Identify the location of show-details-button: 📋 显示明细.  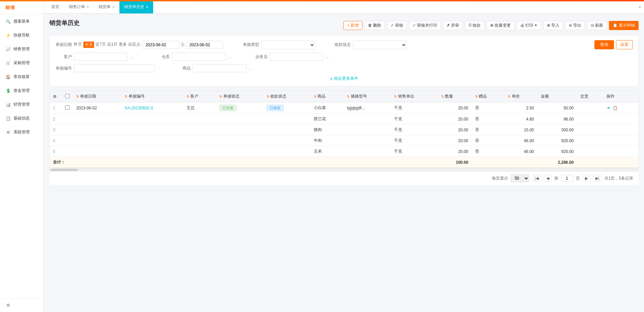
(624, 26).